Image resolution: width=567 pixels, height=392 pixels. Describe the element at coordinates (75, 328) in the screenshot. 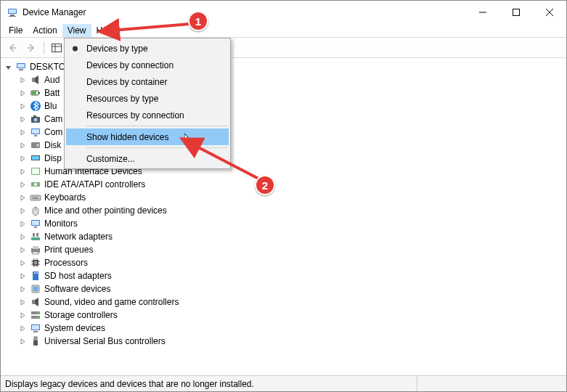

I see `tree-item-label: System devices` at that location.